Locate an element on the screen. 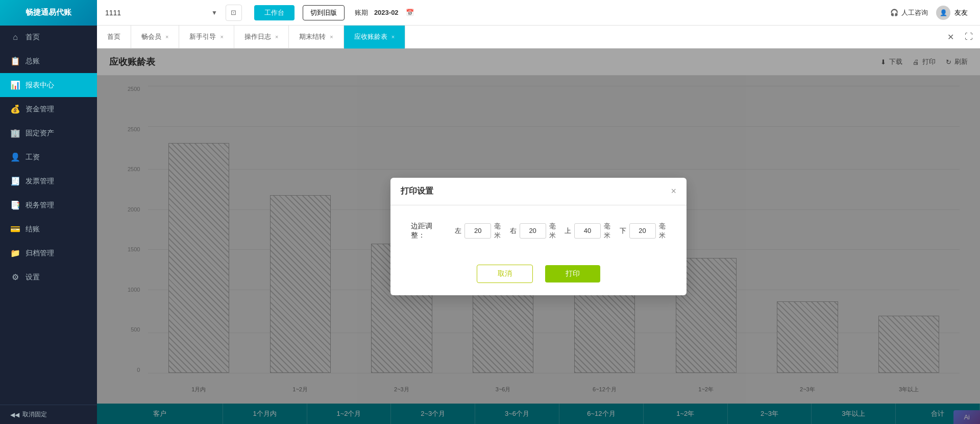 Image resolution: width=980 pixels, height=424 pixels. logo-area: 畅捷通易代账 is located at coordinates (48, 13).